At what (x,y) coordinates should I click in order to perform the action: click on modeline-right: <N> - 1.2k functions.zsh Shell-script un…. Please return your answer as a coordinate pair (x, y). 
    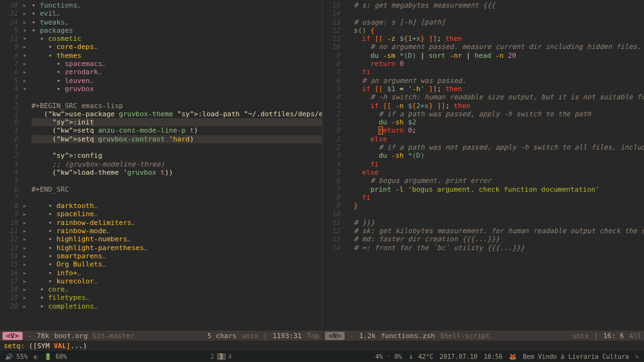
    Looking at the image, I should click on (483, 336).